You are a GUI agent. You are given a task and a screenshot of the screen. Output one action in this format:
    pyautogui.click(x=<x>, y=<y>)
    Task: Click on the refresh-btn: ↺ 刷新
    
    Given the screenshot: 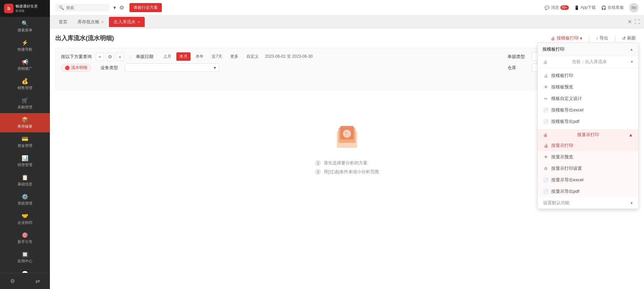 What is the action you would take?
    pyautogui.click(x=629, y=38)
    